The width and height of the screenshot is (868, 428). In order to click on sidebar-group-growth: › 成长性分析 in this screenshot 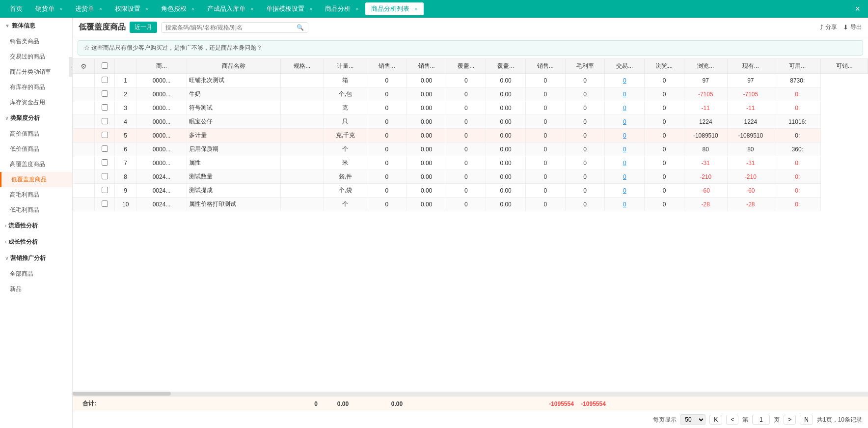, I will do `click(36, 242)`.